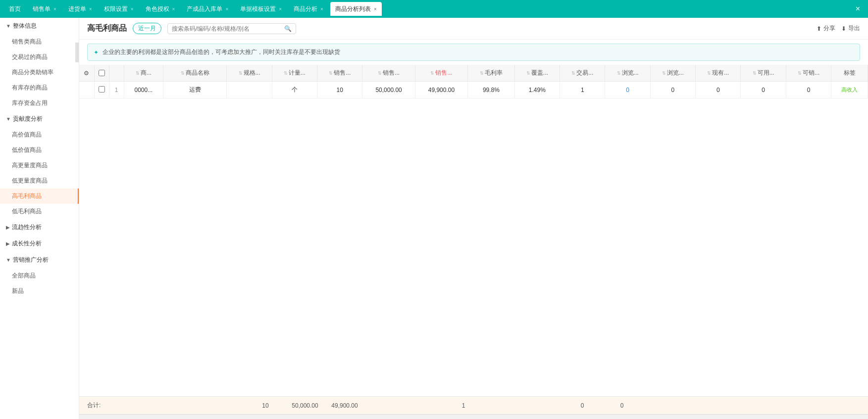  Describe the element at coordinates (174, 9) in the screenshot. I see `nav-tab-roles-close: ×` at that location.